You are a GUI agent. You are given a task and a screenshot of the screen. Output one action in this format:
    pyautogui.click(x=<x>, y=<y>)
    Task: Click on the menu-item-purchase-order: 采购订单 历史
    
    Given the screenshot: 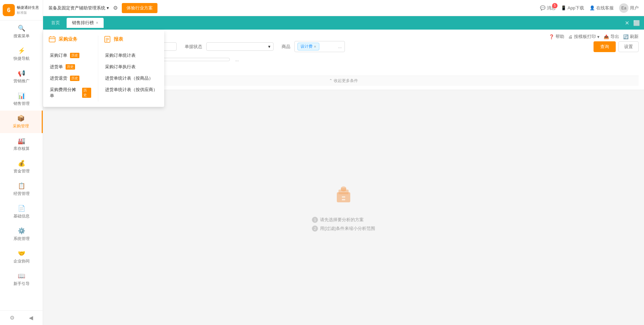 What is the action you would take?
    pyautogui.click(x=71, y=55)
    